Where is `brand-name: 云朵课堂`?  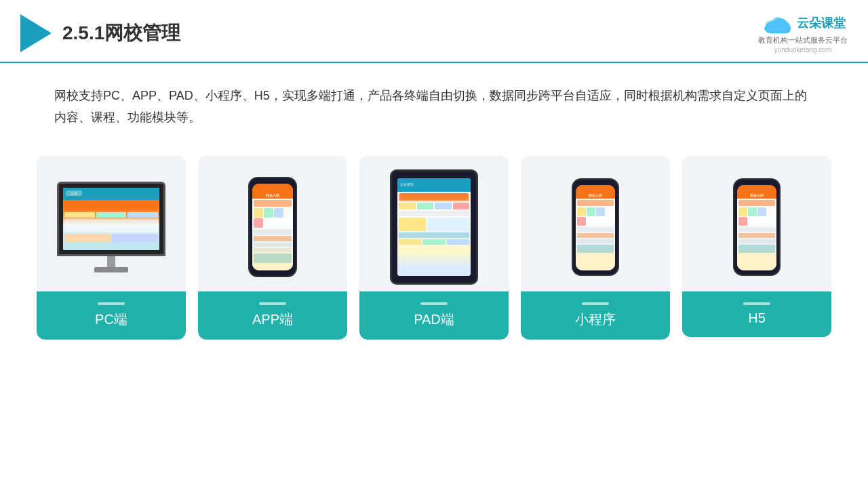 brand-name: 云朵课堂 is located at coordinates (821, 23).